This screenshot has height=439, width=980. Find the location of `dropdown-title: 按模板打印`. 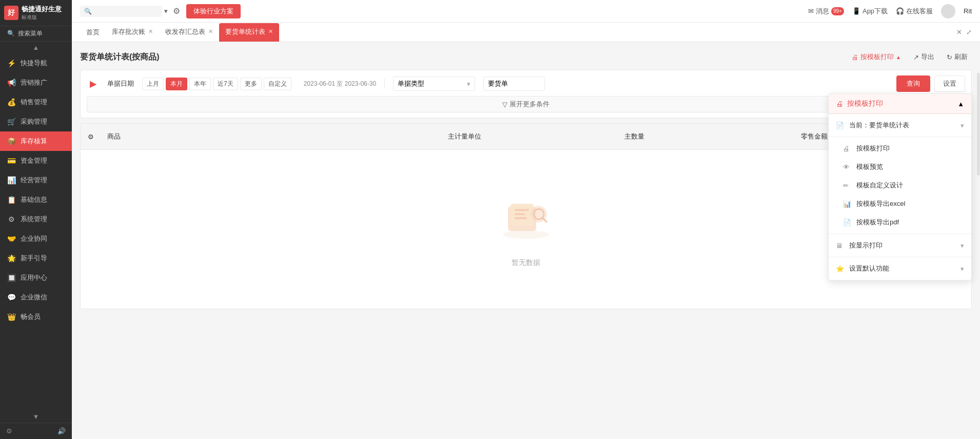

dropdown-title: 按模板打印 is located at coordinates (865, 104).